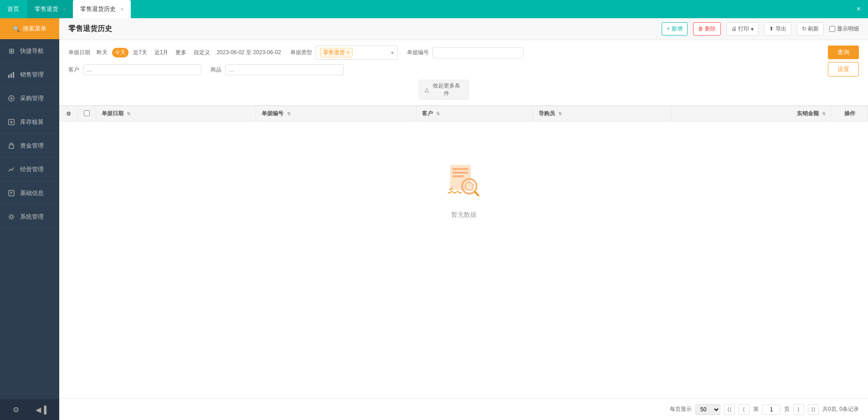 This screenshot has width=868, height=420. What do you see at coordinates (426, 90) in the screenshot?
I see `collapse-icon: △` at bounding box center [426, 90].